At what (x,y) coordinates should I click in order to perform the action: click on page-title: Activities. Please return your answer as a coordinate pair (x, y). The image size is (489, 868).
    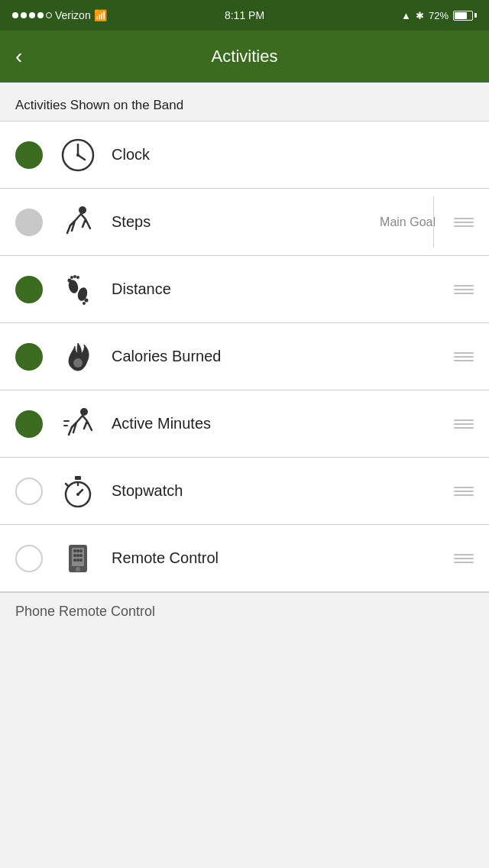
    Looking at the image, I should click on (244, 57).